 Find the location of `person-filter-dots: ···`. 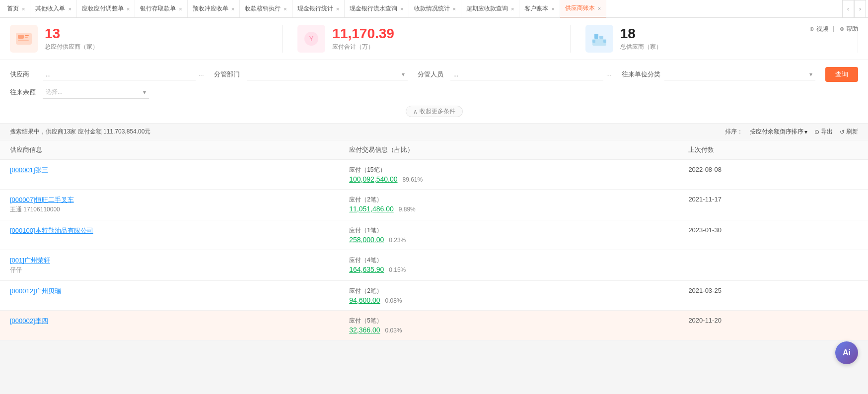

person-filter-dots: ··· is located at coordinates (609, 74).